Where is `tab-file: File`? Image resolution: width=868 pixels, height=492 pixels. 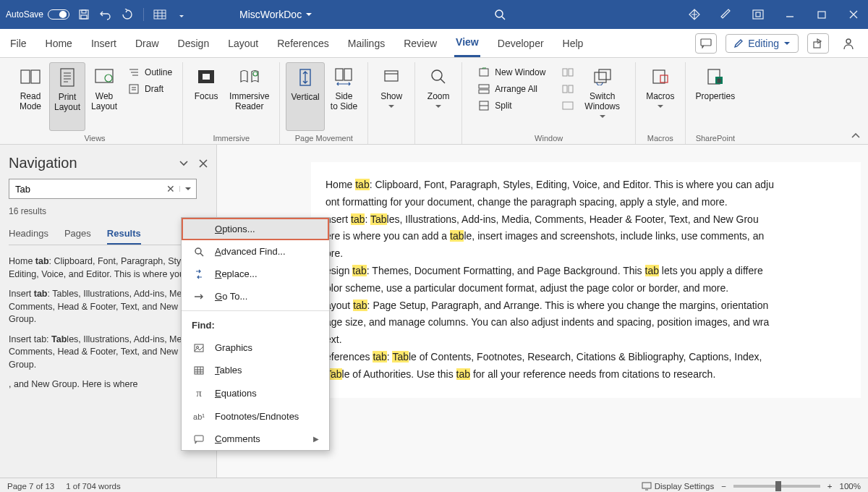 tab-file: File is located at coordinates (19, 43).